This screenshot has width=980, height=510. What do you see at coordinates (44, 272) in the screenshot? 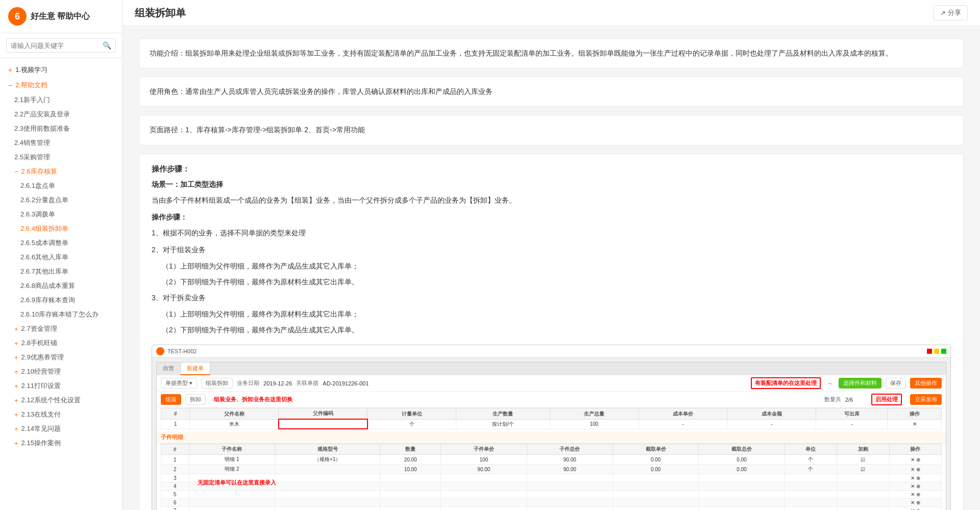
I see `nav-item-label-2-6-7: 2.6.7其他出库单` at bounding box center [44, 272].